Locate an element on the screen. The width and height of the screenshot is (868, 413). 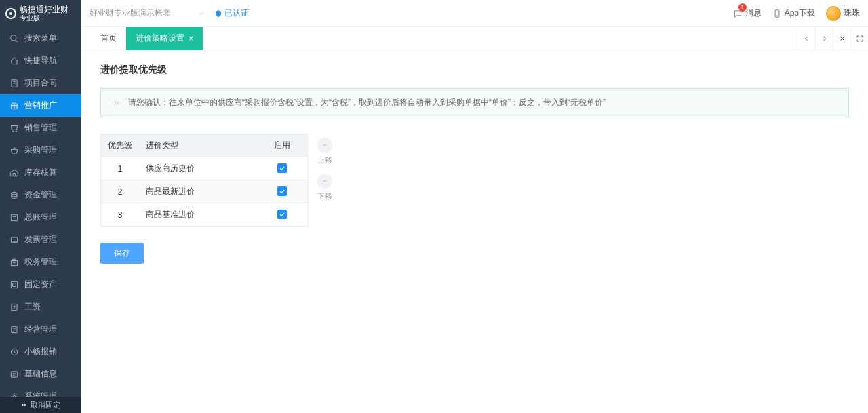
save-button: 保存 is located at coordinates (122, 254).